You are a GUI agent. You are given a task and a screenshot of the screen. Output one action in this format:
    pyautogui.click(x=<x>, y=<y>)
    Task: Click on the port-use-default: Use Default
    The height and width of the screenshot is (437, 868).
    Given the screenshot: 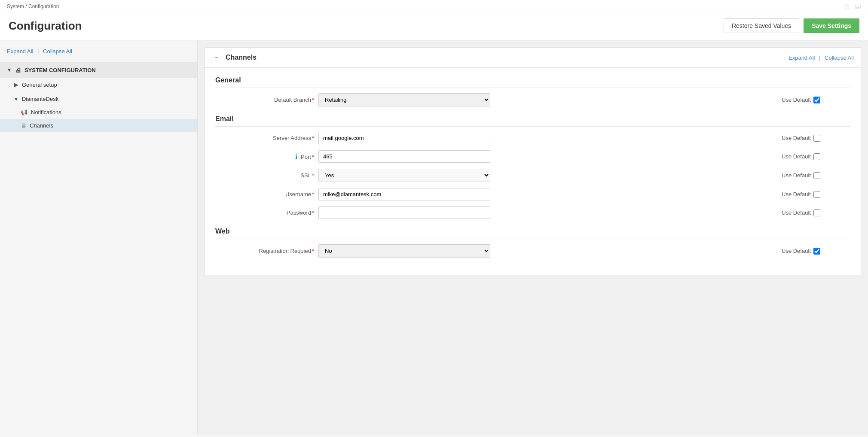 What is the action you would take?
    pyautogui.click(x=812, y=157)
    